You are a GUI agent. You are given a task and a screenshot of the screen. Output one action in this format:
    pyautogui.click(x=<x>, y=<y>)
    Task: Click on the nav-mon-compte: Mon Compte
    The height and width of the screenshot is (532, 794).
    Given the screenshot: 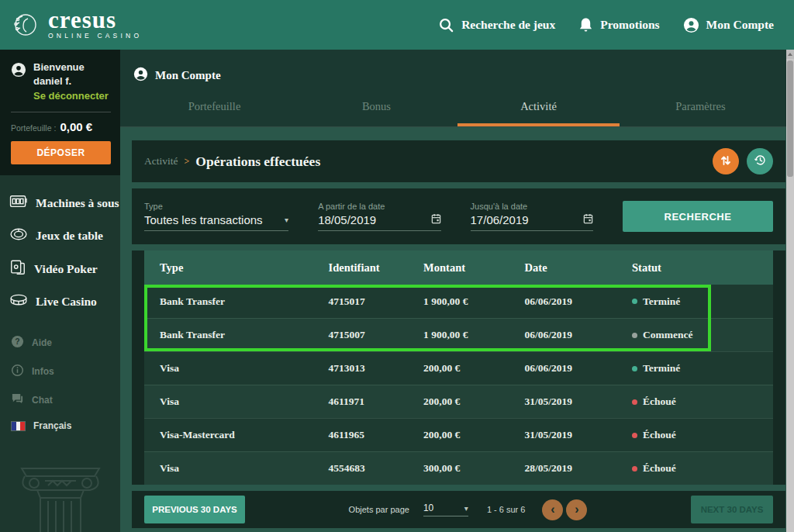 What is the action you would take?
    pyautogui.click(x=729, y=25)
    